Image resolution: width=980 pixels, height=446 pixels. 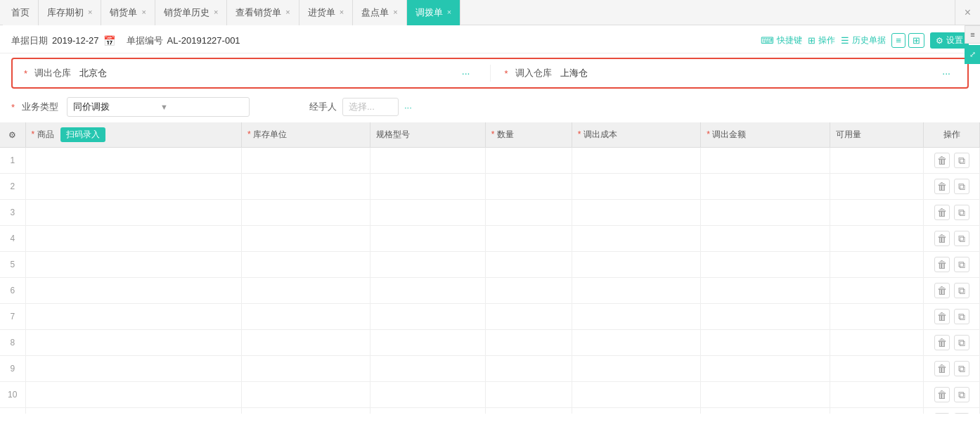 What do you see at coordinates (380, 13) in the screenshot?
I see `tab-inventory-check: 盘点单 ×` at bounding box center [380, 13].